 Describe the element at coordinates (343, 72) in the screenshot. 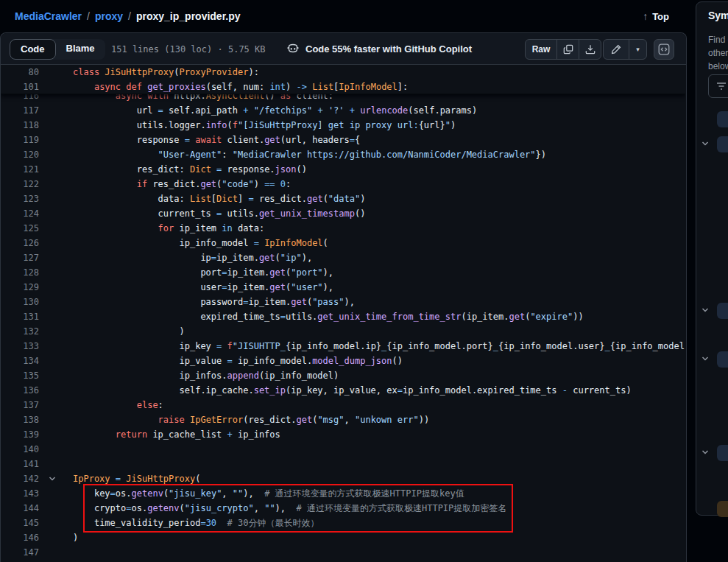

I see `code-line: 80class JiSuHttpProxy(ProxyProvider):` at that location.